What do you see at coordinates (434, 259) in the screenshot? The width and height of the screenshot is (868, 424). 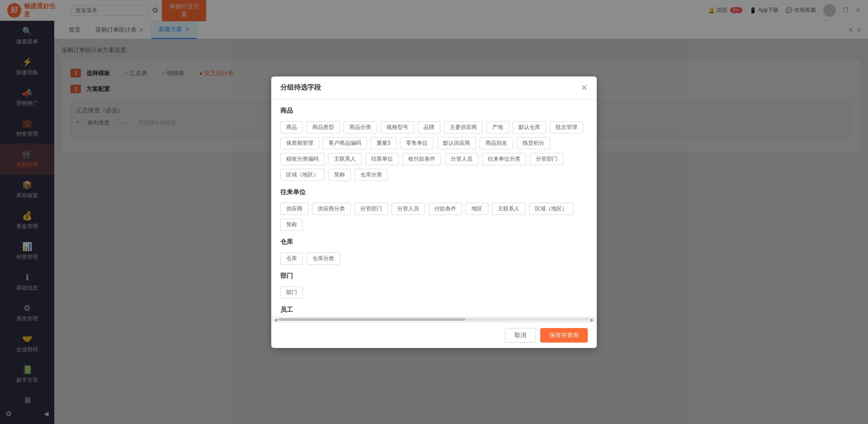 I see `section-warehouse-fields: 仓库 仓库分类` at bounding box center [434, 259].